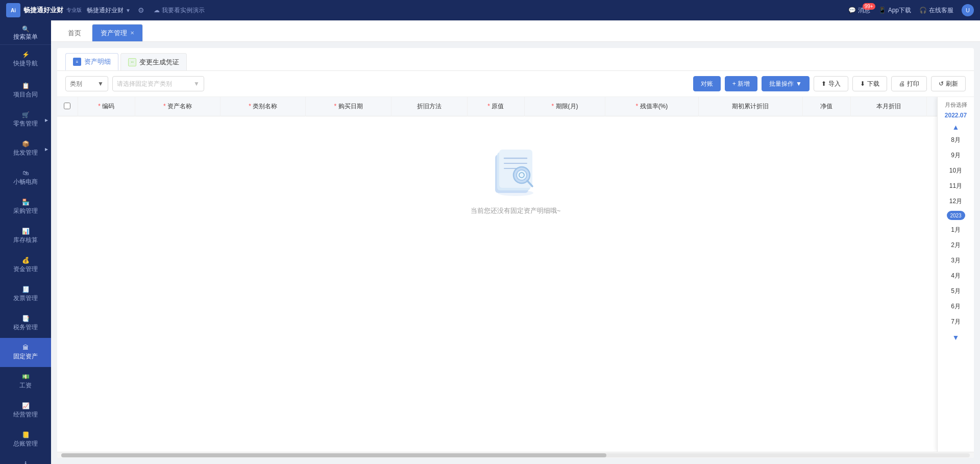 The height and width of the screenshot is (464, 980). Describe the element at coordinates (429, 107) in the screenshot. I see `th-depreciation-method: 折旧方法` at that location.